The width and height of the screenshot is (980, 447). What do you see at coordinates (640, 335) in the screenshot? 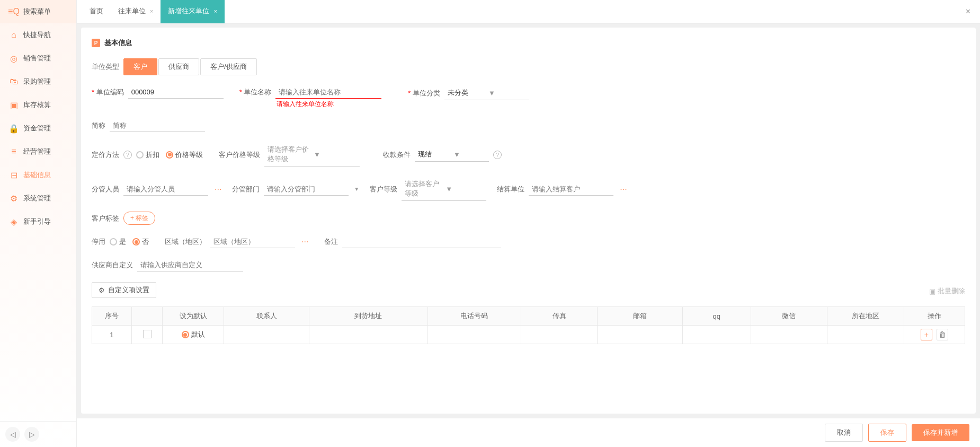
I see `email-input` at bounding box center [640, 335].